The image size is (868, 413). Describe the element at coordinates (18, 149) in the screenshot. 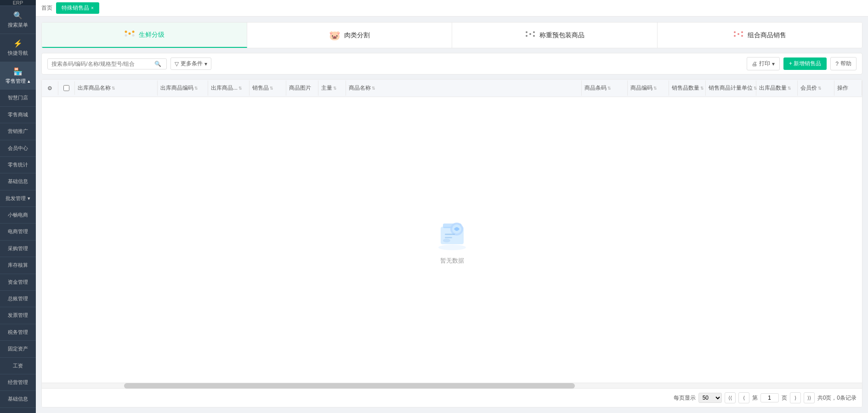

I see `sidebar-item-member-center: 会员中心` at that location.